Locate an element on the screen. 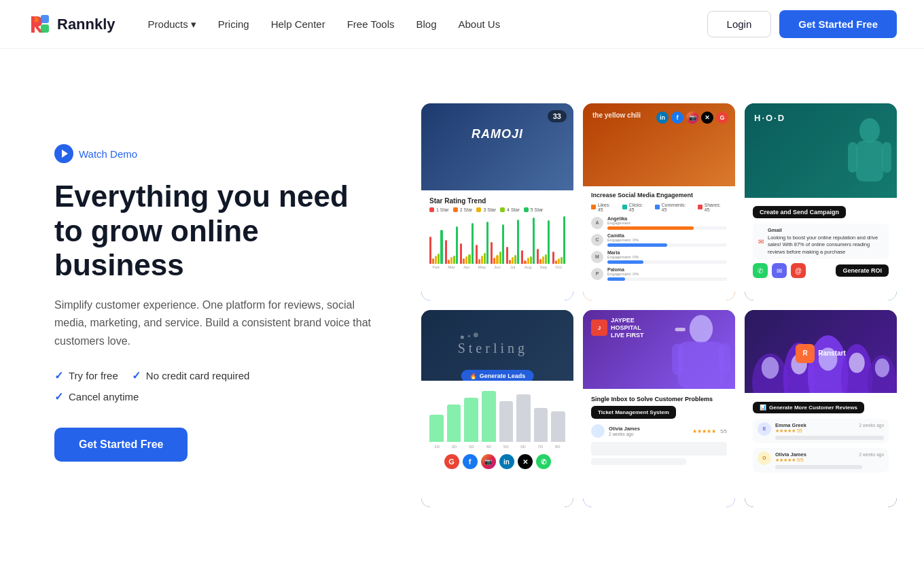 The width and height of the screenshot is (924, 584). hero-checks: ✓ Try for free ✓ No credit card required… is located at coordinates (217, 386).